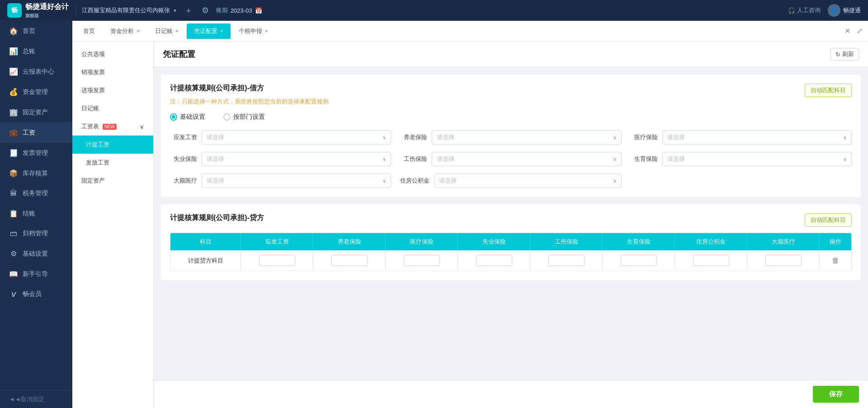 Image resolution: width=868 pixels, height=408 pixels. Describe the element at coordinates (113, 163) in the screenshot. I see `left-nav-payroll-payout: 发放工资` at that location.